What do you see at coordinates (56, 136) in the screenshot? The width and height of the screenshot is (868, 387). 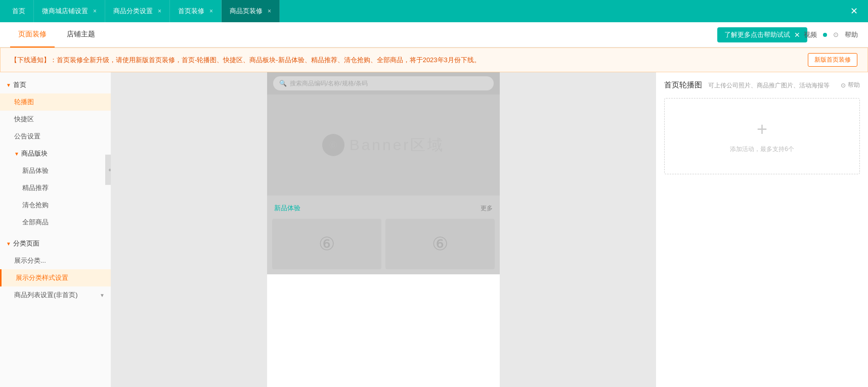 I see `sidebar-item-notice: 公告设置` at bounding box center [56, 136].